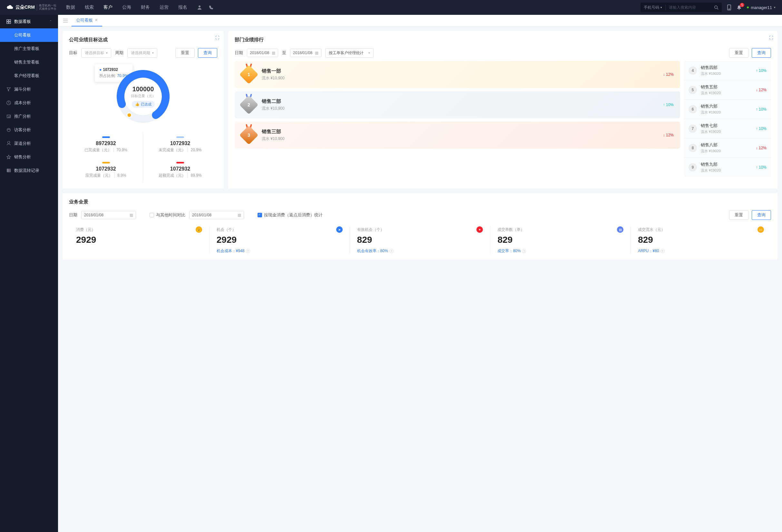 The height and width of the screenshot is (532, 782). I want to click on medal-icon: 3, so click(249, 135).